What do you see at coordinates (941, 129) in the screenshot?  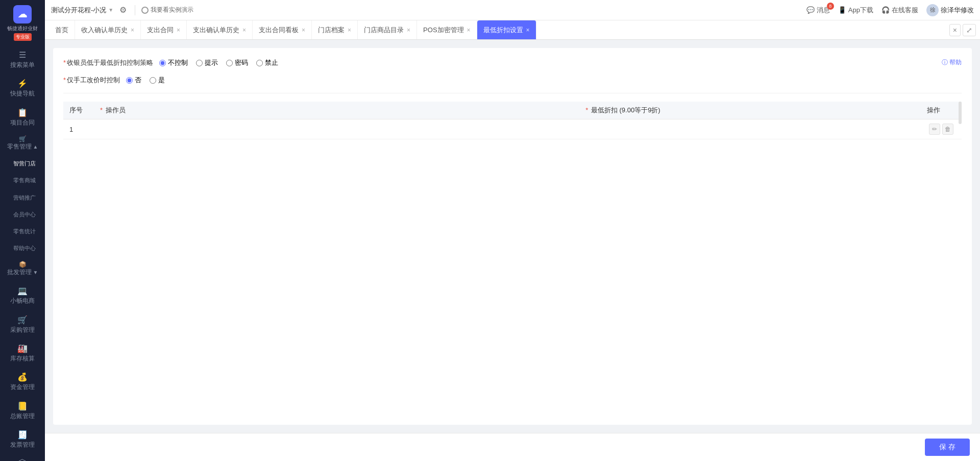 I see `action-icons: ✏ 🗑` at bounding box center [941, 129].